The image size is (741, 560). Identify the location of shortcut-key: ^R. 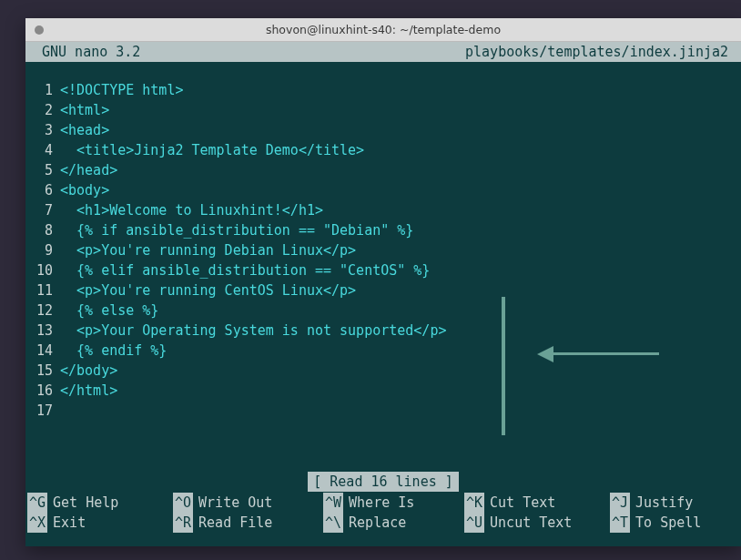
(183, 523).